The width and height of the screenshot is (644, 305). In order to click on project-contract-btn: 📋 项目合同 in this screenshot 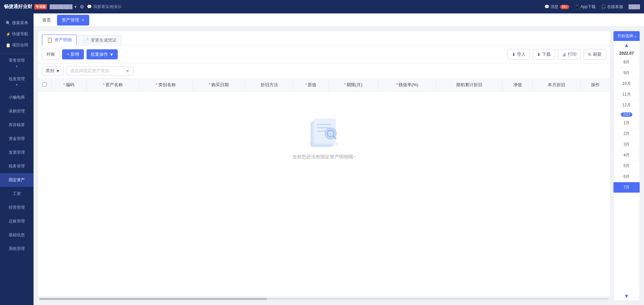, I will do `click(17, 45)`.